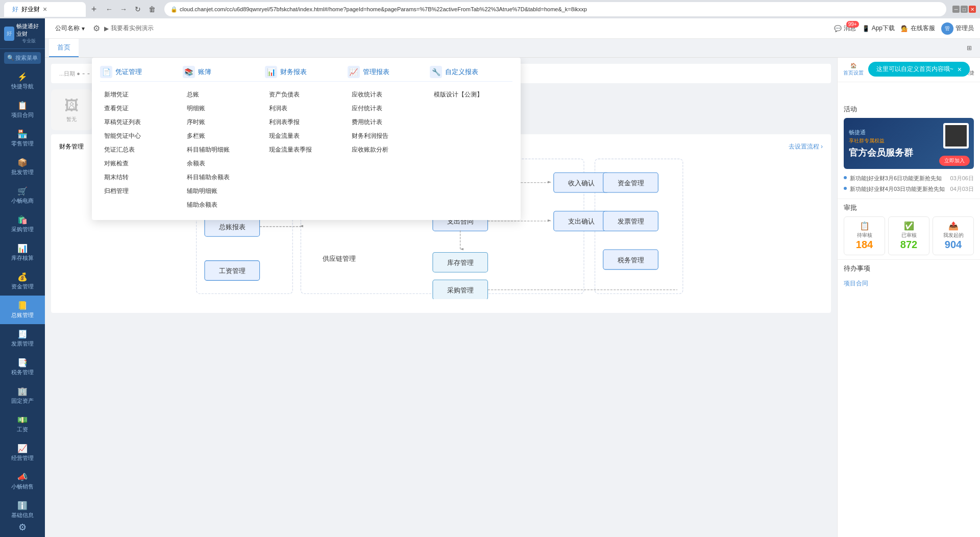 The image size is (980, 537). What do you see at coordinates (22, 477) in the screenshot?
I see `marketing-icon: 📣` at bounding box center [22, 477].